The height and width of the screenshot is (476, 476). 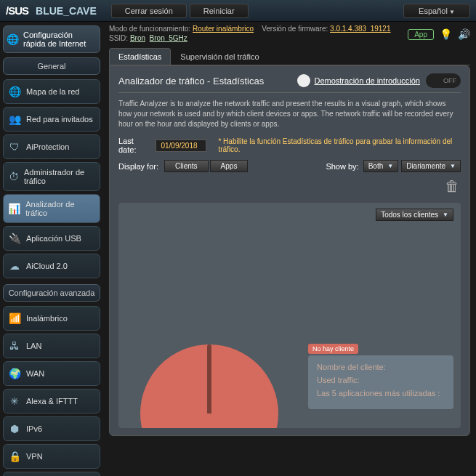 I want to click on top-bar: /SUS BLUE_CAVE Cerrar sesión Reiniciar E…, so click(x=238, y=11).